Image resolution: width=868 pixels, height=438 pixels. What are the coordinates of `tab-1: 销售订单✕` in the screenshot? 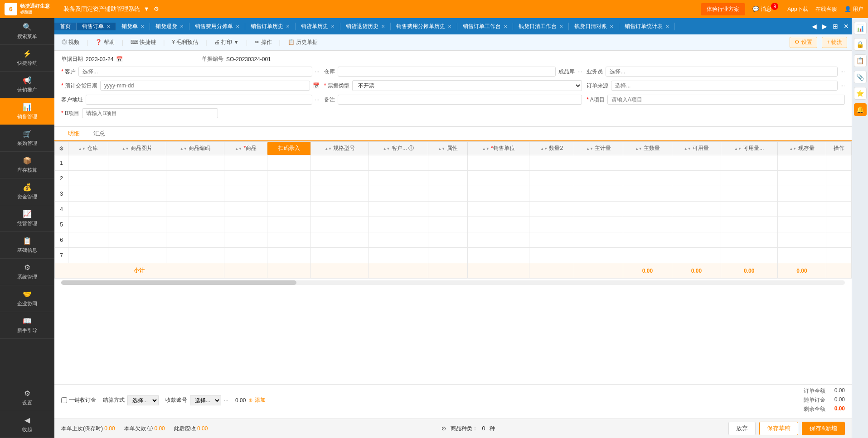 It's located at (96, 26).